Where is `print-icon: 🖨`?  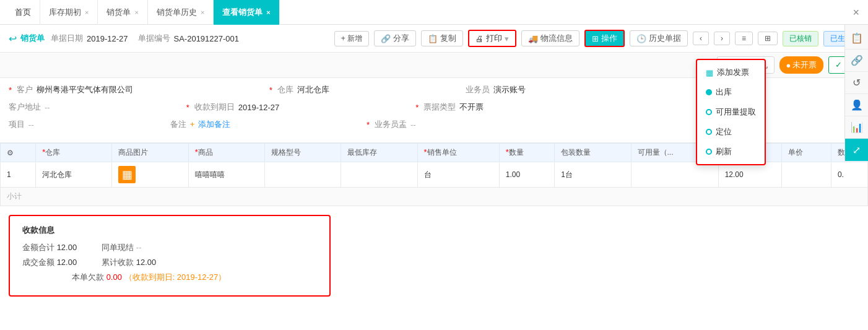
print-icon: 🖨 is located at coordinates (479, 38).